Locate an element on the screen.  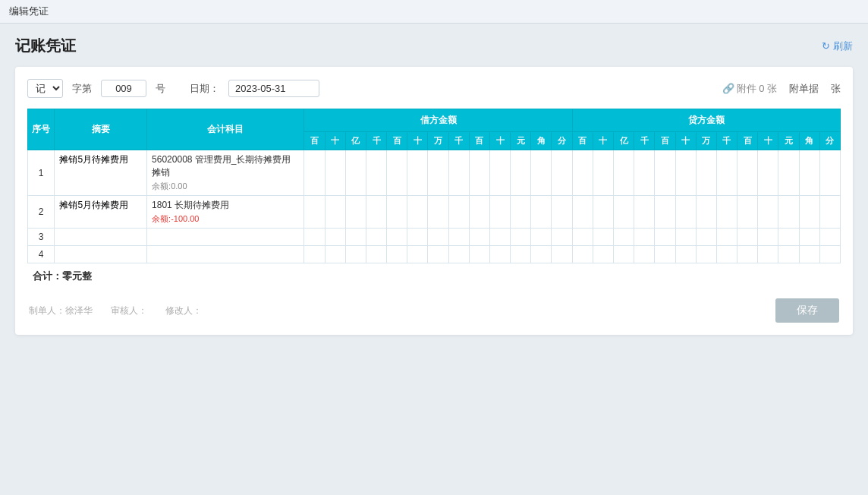
save-button: 保存 is located at coordinates (807, 311).